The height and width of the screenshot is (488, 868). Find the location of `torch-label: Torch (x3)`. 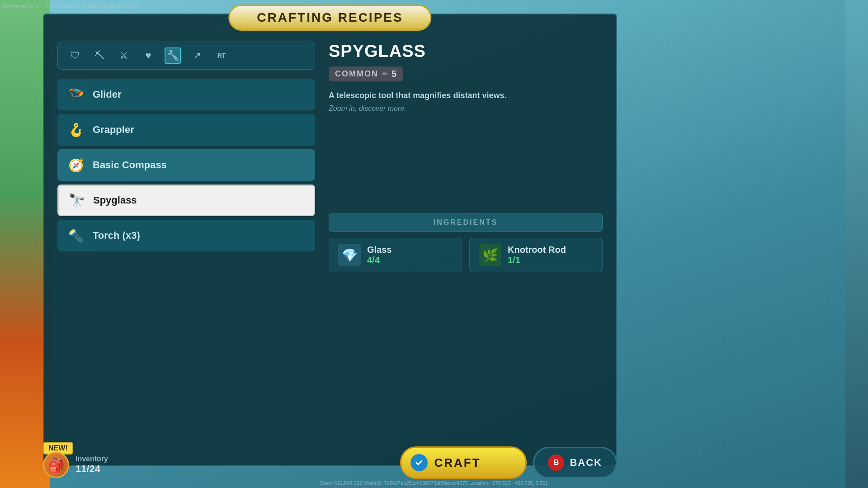

torch-label: Torch (x3) is located at coordinates (117, 236).